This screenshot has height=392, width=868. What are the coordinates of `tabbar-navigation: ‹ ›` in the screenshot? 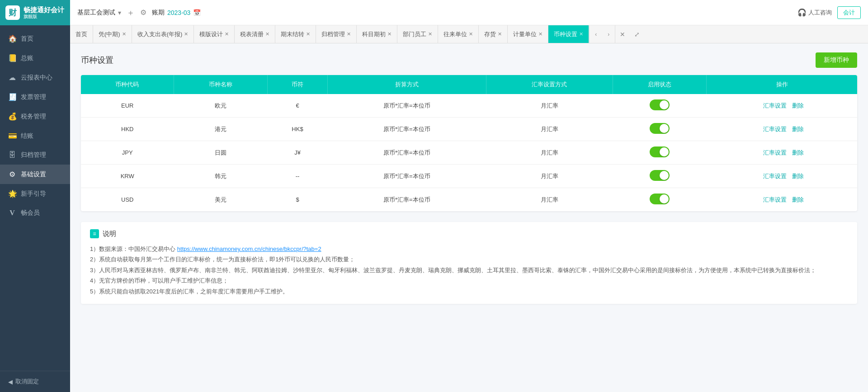 It's located at (602, 34).